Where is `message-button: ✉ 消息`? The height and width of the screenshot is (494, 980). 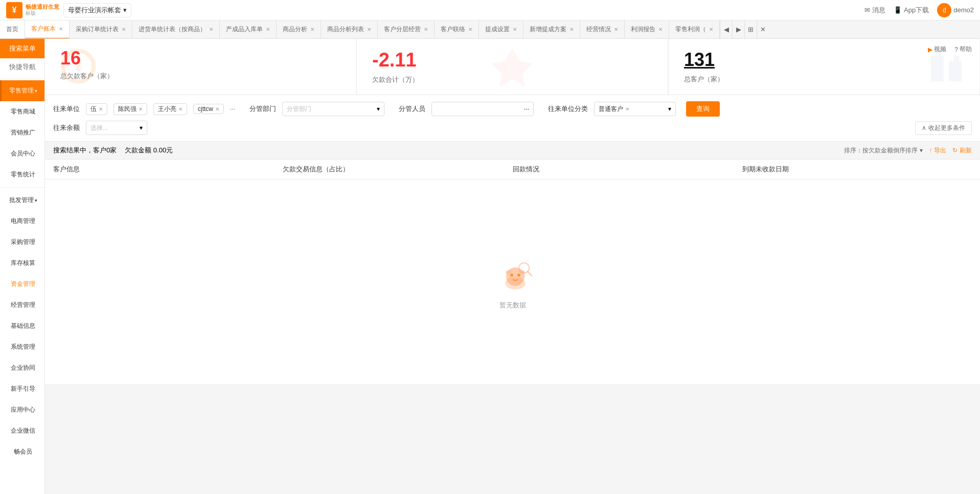 message-button: ✉ 消息 is located at coordinates (875, 10).